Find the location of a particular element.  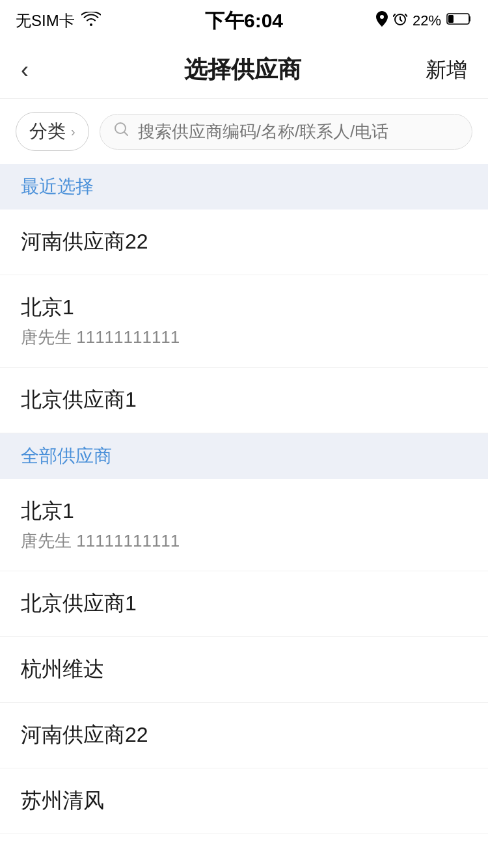

status-time: 下午6:04 is located at coordinates (244, 21).